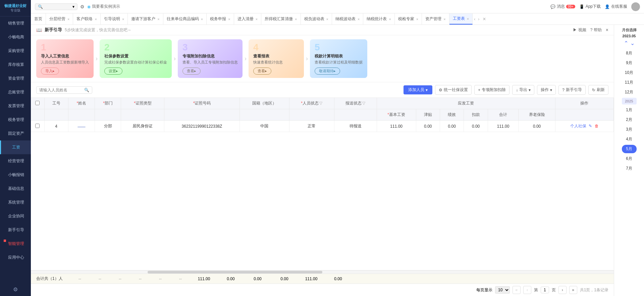  What do you see at coordinates (359, 19) in the screenshot?
I see `tab-close-wave: ×` at bounding box center [359, 19].